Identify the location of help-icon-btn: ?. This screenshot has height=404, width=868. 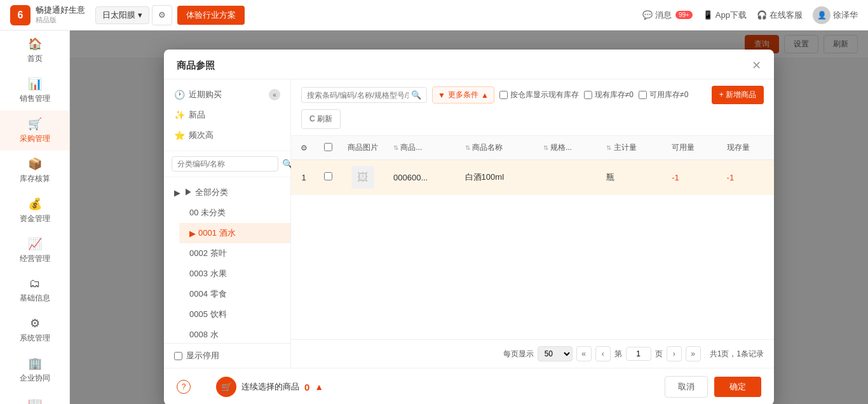
(184, 387).